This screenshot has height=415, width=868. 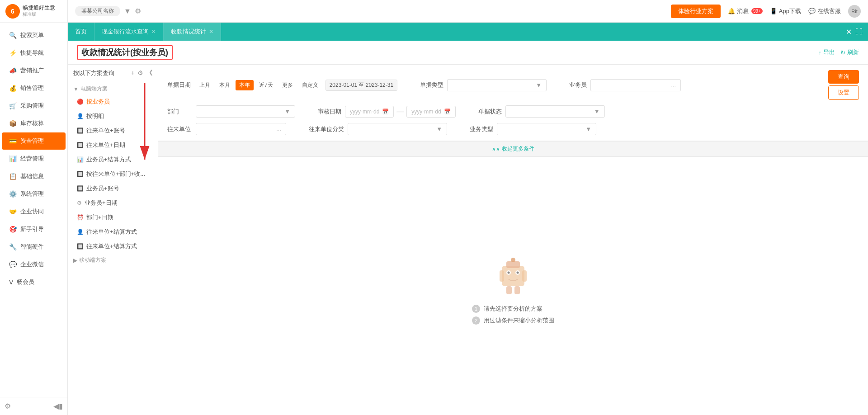 What do you see at coordinates (825, 11) in the screenshot?
I see `online-service-button: 💬 在线客服` at bounding box center [825, 11].